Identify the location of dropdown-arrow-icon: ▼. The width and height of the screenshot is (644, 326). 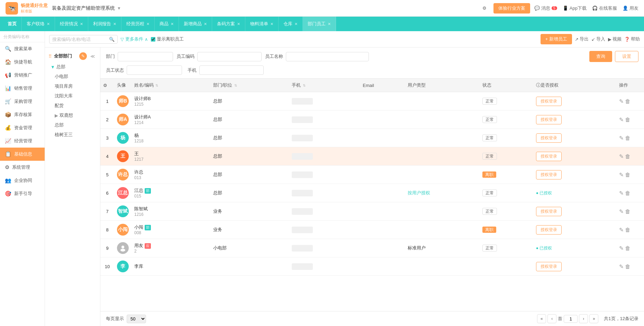
(119, 8).